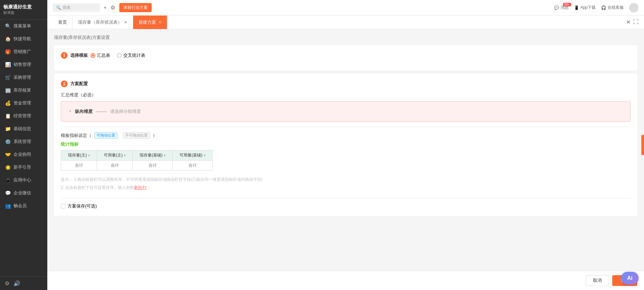 The width and height of the screenshot is (644, 290). Describe the element at coordinates (24, 103) in the screenshot. I see `sidebar-item-6: 💰资金管理` at that location.